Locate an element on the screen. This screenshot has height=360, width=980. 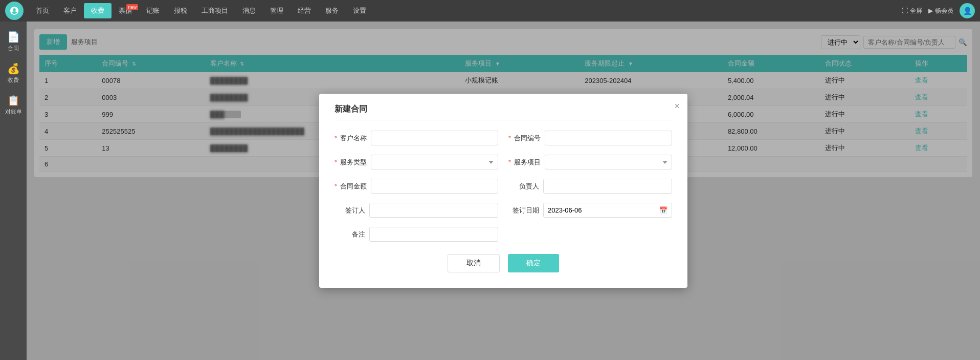
form-group-remark: 备注 is located at coordinates (416, 235).